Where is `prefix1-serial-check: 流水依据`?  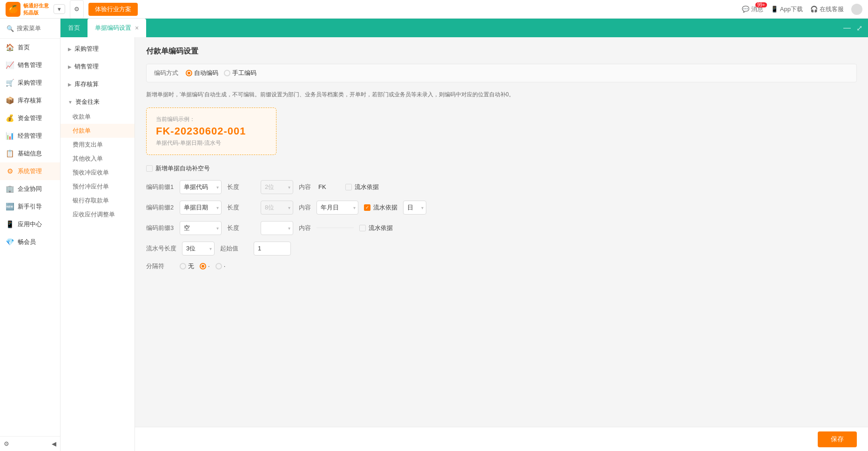
prefix1-serial-check: 流水依据 is located at coordinates (362, 187).